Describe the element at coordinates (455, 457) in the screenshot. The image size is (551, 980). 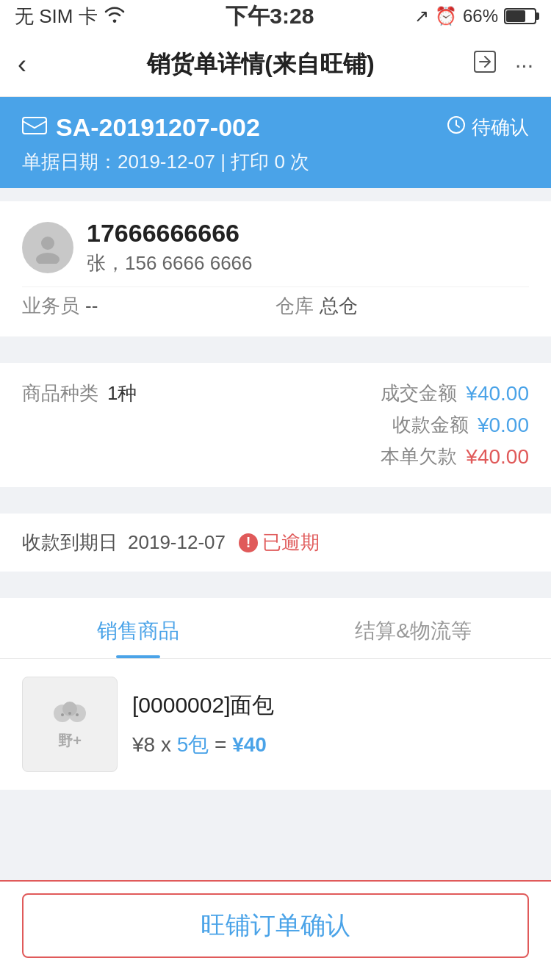
I see `amount-row-2: 本单欠款 ¥40.00` at that location.